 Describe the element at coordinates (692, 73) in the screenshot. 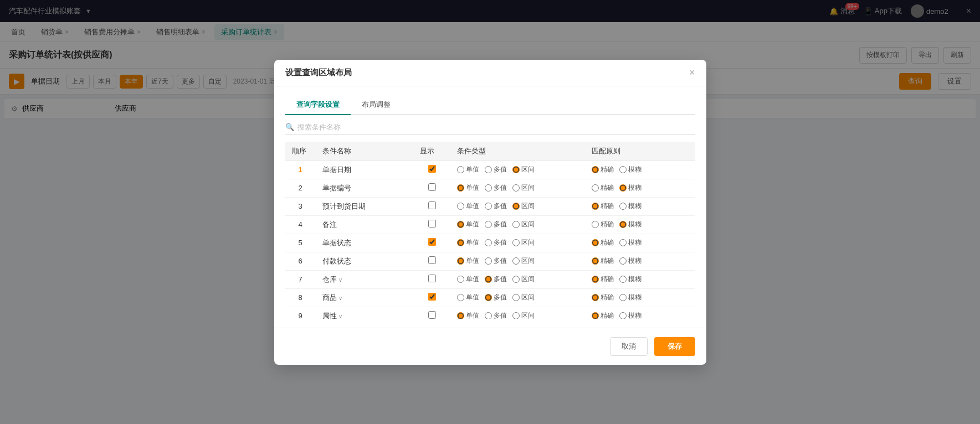

I see `modal-close-btn: ×` at that location.